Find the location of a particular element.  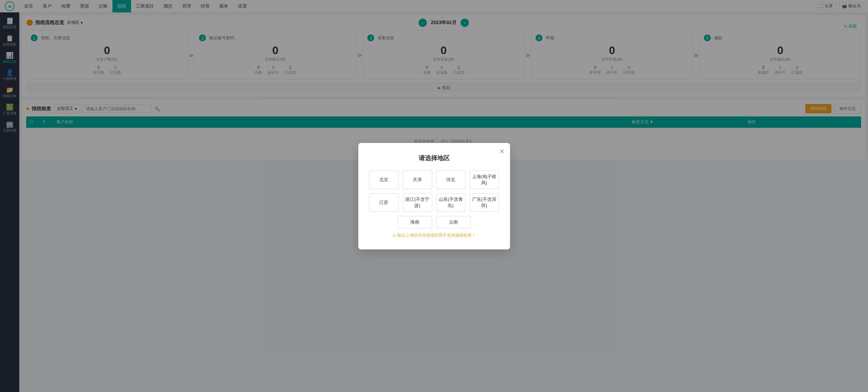

region-shanghai: 上海(电子税局) is located at coordinates (484, 180).